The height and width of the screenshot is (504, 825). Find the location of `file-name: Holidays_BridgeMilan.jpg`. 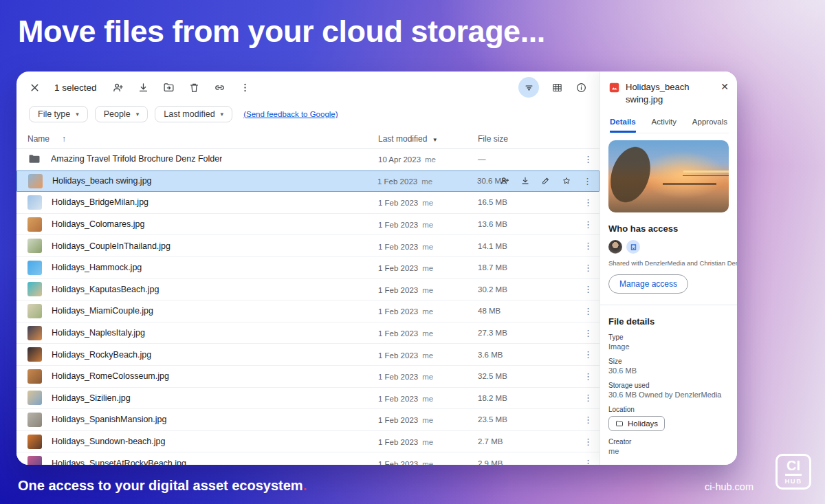

file-name: Holidays_BridgeMilan.jpg is located at coordinates (100, 202).